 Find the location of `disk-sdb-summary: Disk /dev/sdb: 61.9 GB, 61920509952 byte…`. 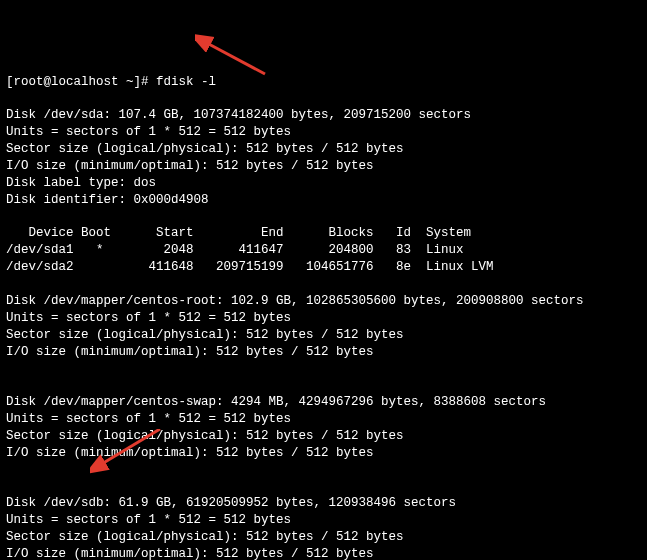

disk-sdb-summary: Disk /dev/sdb: 61.9 GB, 61920509952 byte… is located at coordinates (231, 503).